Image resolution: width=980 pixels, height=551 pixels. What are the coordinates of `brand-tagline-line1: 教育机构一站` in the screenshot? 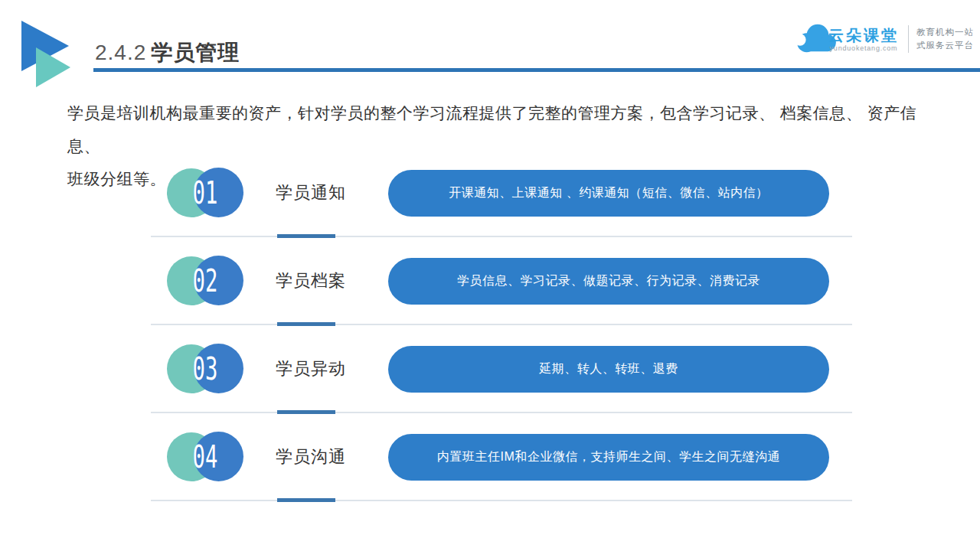 It's located at (945, 32).